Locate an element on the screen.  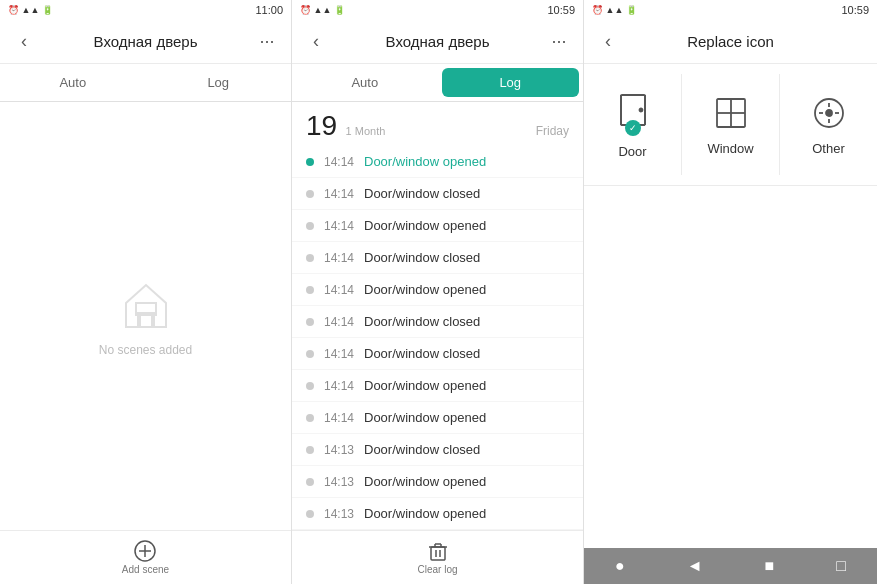
add-scene-button: Add scene is located at coordinates (146, 558).